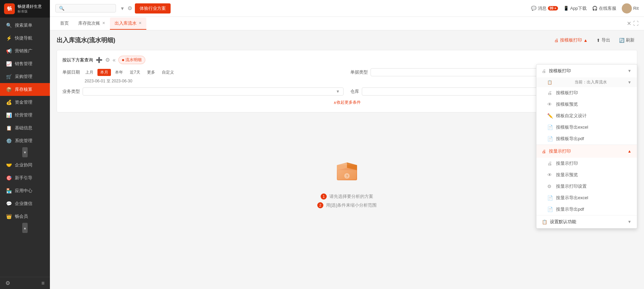  Describe the element at coordinates (587, 163) in the screenshot. I see `display-print-item: 🖨 按显示打印` at that location.